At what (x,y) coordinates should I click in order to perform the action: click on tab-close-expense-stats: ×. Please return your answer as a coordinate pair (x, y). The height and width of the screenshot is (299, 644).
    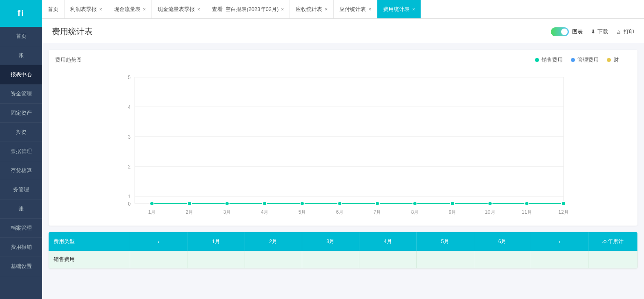
    Looking at the image, I should click on (413, 9).